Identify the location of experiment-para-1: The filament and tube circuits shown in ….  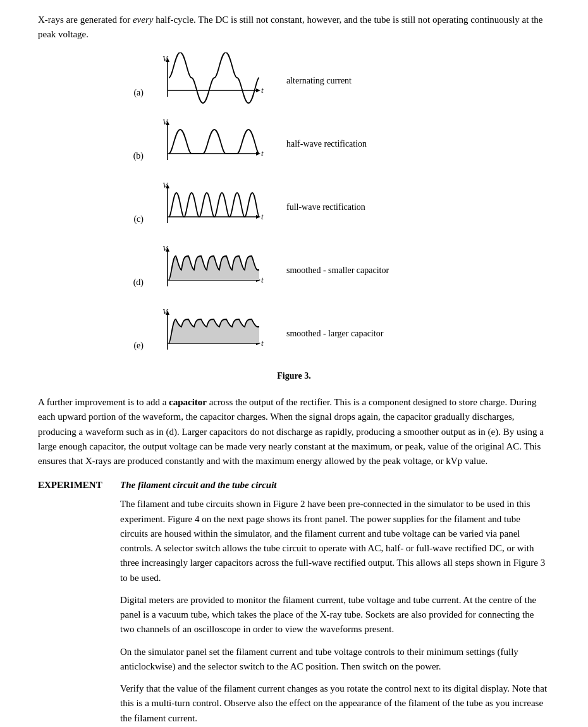
(335, 541).